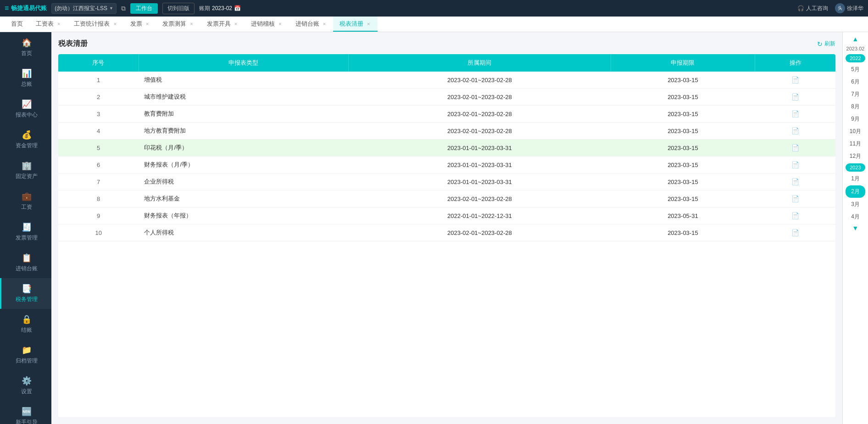 The width and height of the screenshot is (868, 424). Describe the element at coordinates (856, 228) in the screenshot. I see `panel-down-arrow: ▼` at that location.